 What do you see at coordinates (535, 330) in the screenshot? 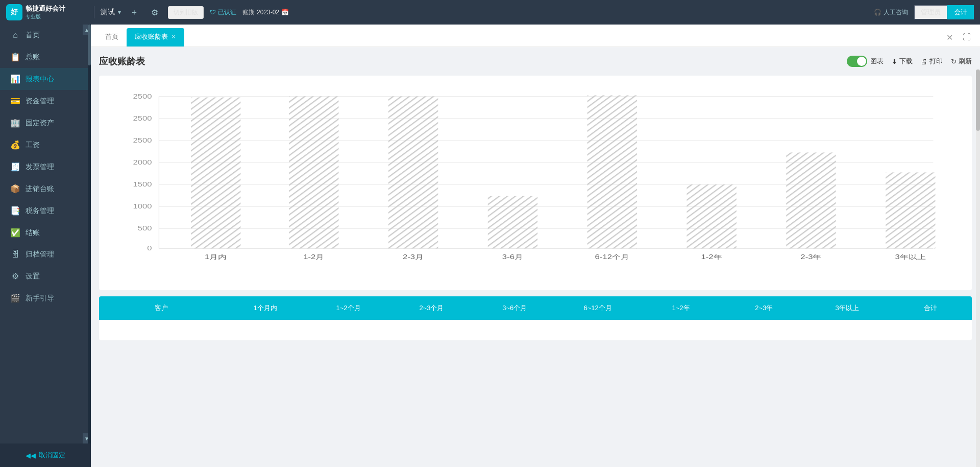
I see `table-body` at bounding box center [535, 330].